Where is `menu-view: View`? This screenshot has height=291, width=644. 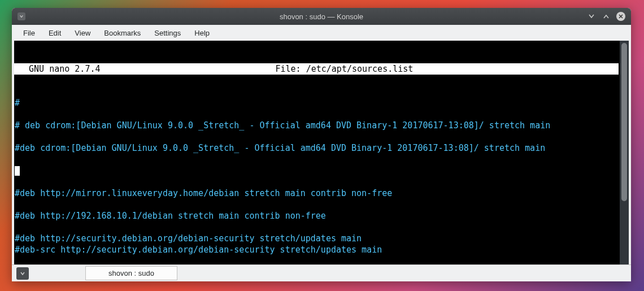
menu-view: View is located at coordinates (82, 33).